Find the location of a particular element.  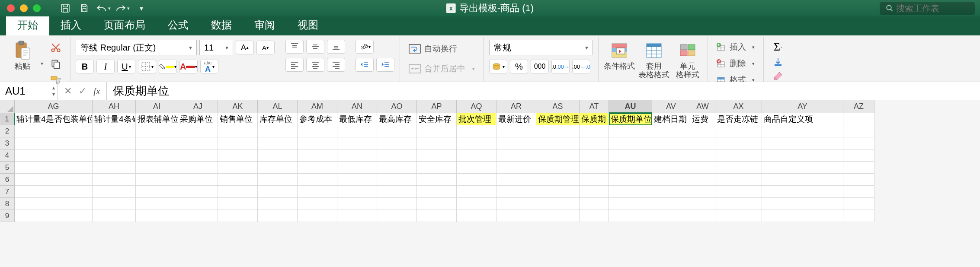

cell-AJ5 is located at coordinates (198, 168).